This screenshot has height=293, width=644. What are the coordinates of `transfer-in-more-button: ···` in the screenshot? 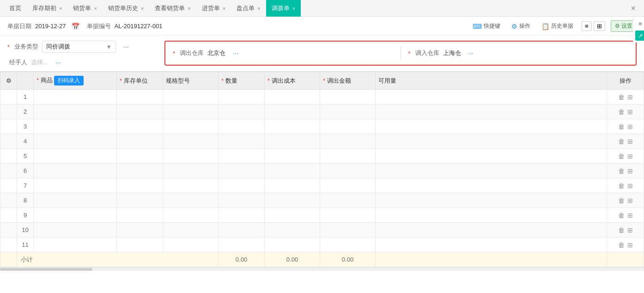 It's located at (471, 53).